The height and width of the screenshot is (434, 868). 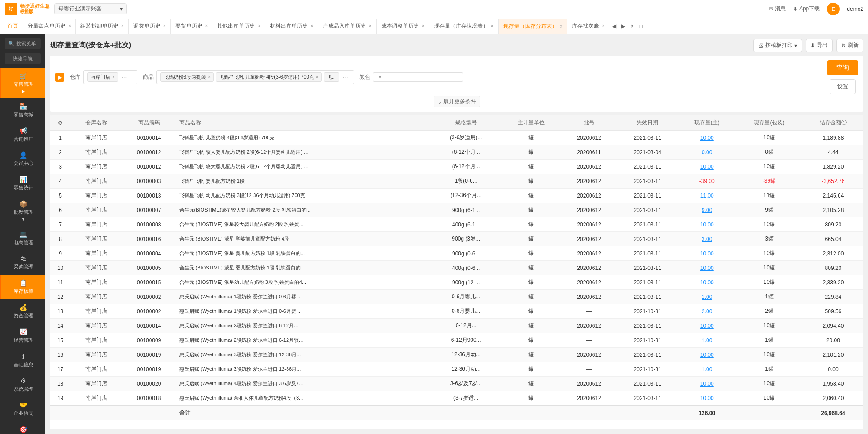 What do you see at coordinates (317, 77) in the screenshot?
I see `product-tag-1-close: ×` at bounding box center [317, 77].